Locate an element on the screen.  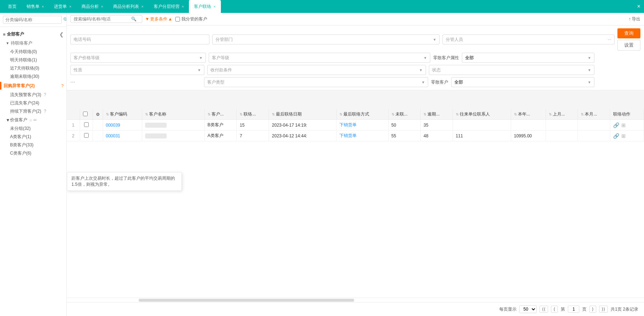
col-not-contacted: ⇅ 未联... is located at coordinates (404, 114).